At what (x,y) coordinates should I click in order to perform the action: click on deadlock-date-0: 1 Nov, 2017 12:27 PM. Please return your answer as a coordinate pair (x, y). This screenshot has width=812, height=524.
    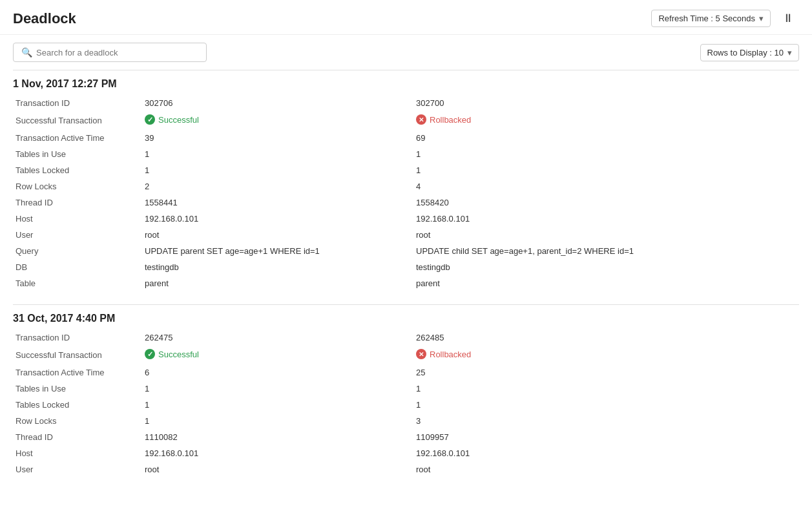
    Looking at the image, I should click on (406, 83).